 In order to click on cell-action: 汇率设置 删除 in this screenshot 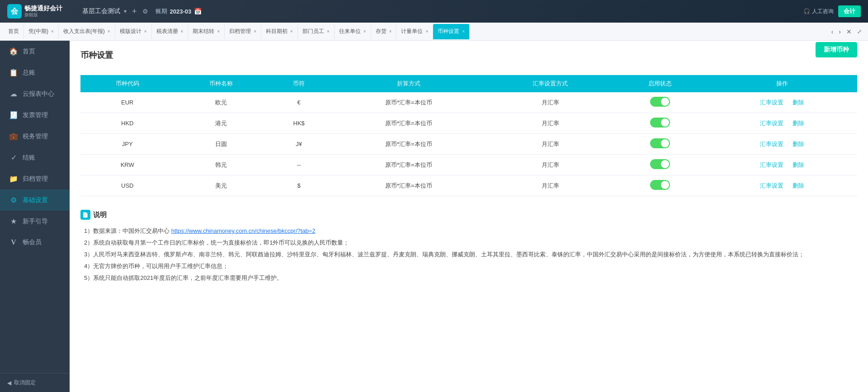, I will do `click(782, 103)`.